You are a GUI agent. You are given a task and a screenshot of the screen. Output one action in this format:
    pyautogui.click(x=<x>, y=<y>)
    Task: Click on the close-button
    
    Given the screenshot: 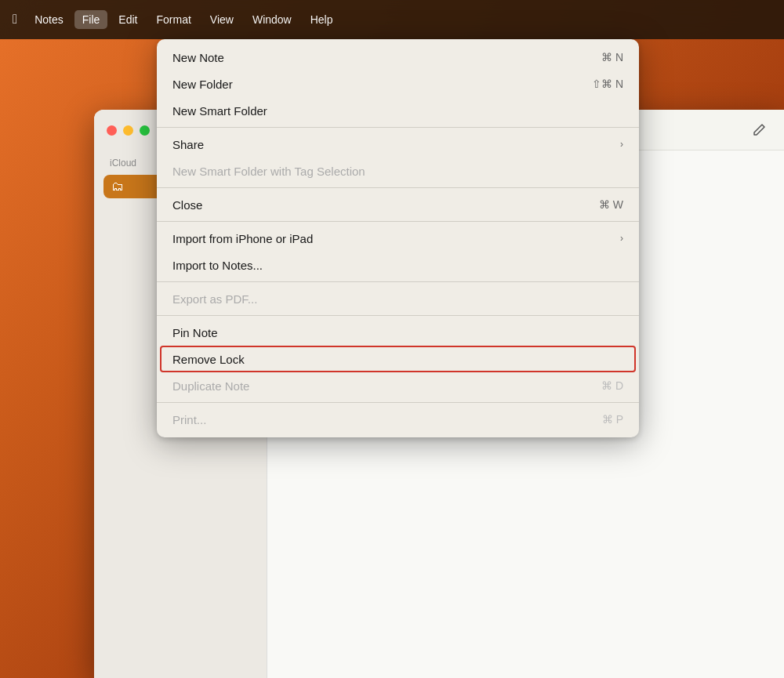 What is the action you would take?
    pyautogui.click(x=111, y=130)
    